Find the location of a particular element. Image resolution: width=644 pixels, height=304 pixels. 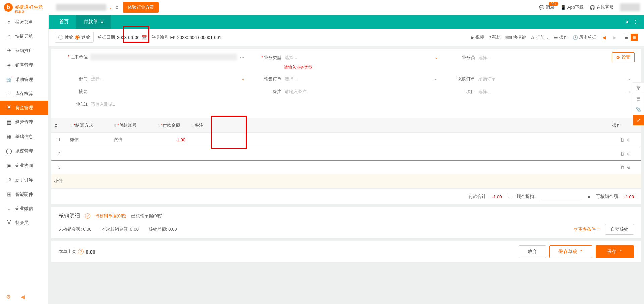

sidebar-item-inventory: ⌂库存核算 is located at coordinates (24, 94).